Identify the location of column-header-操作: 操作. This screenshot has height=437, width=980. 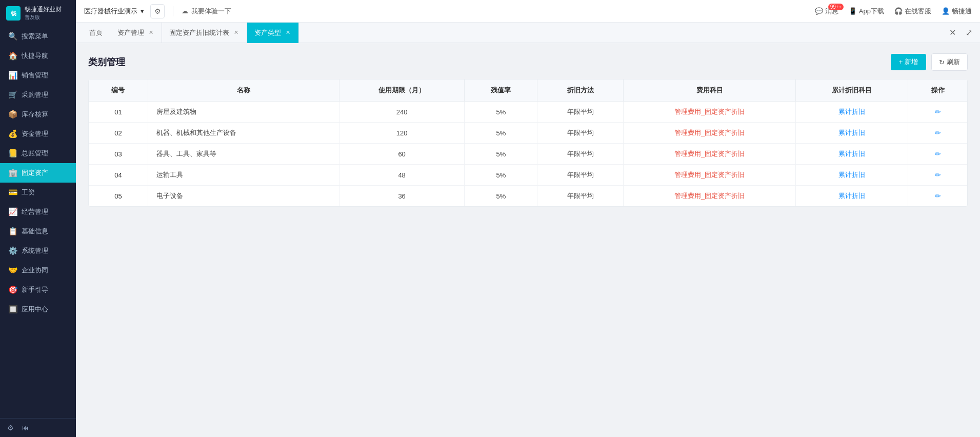
(937, 90).